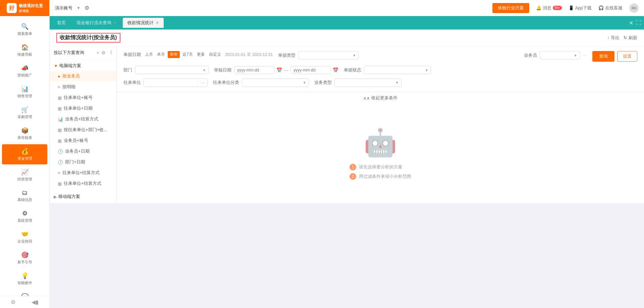 The height and width of the screenshot is (308, 644). Describe the element at coordinates (157, 23) in the screenshot. I see `tab-collection-stats-close: ✕` at that location.